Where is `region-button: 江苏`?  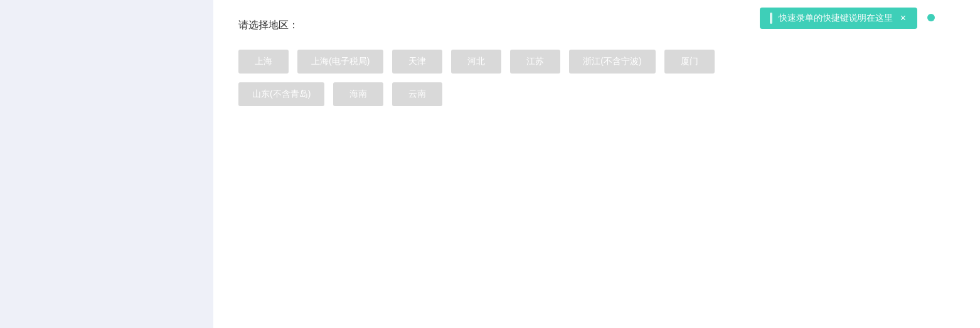
region-button: 江苏 is located at coordinates (535, 62).